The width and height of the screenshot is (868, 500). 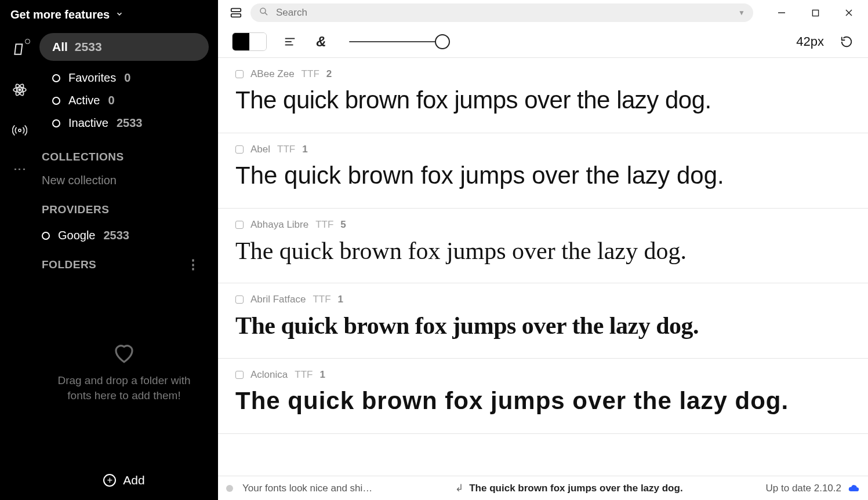 I want to click on sidebar-item-inactive: Inactive 2533, so click(x=124, y=123).